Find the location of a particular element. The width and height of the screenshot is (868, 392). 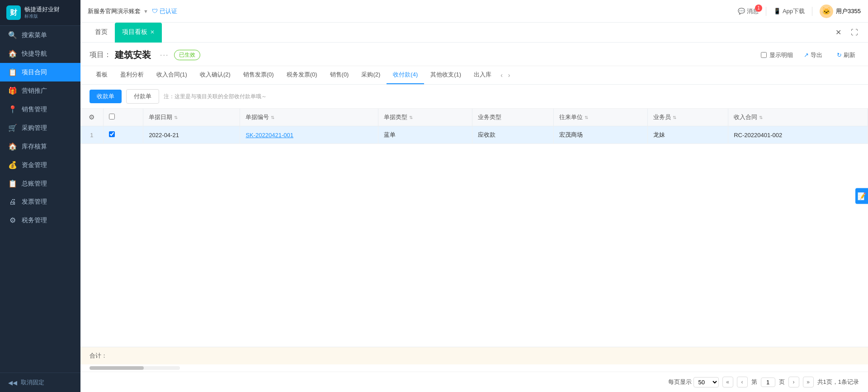

refresh-icon: ↻ is located at coordinates (839, 55).